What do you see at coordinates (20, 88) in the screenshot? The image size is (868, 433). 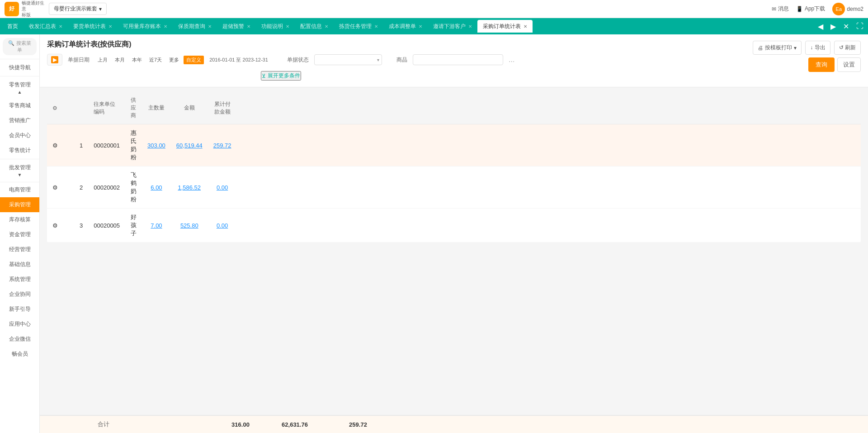 I see `sidebar-item-retail: 零售管理 ▲` at bounding box center [20, 88].